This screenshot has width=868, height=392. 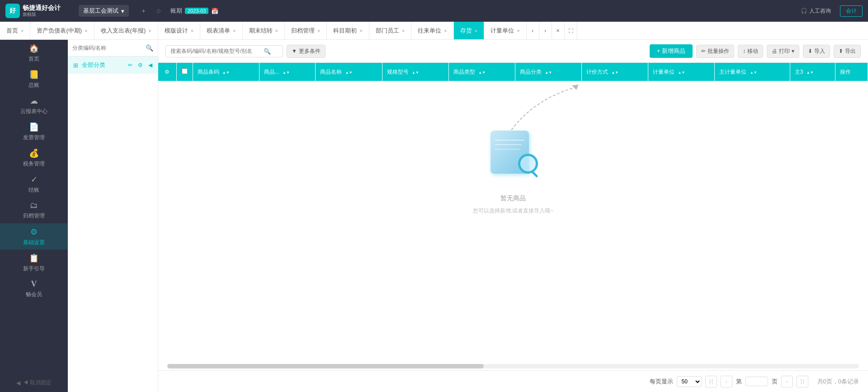 I want to click on category-search-input, so click(x=108, y=48).